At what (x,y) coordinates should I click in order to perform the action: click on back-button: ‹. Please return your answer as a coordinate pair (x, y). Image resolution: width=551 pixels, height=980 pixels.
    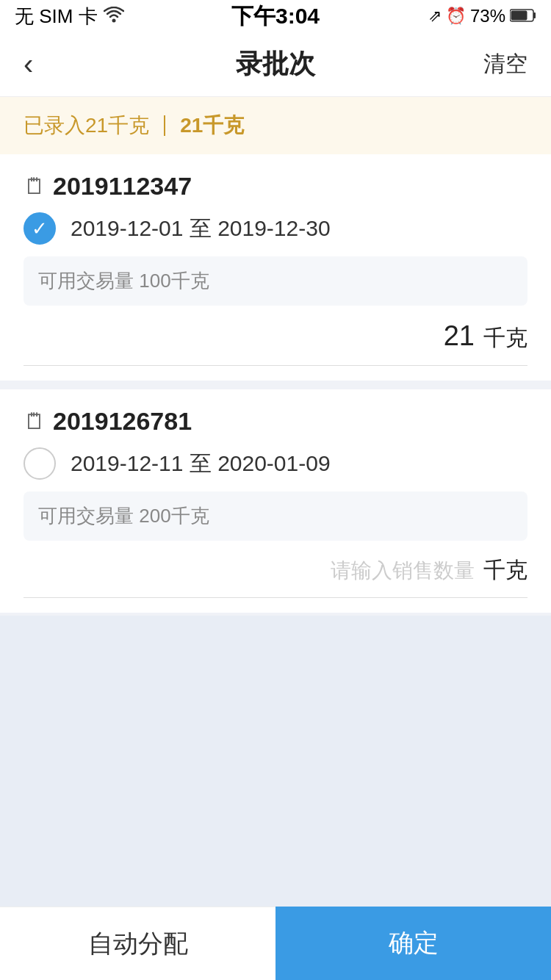
    Looking at the image, I should click on (46, 65).